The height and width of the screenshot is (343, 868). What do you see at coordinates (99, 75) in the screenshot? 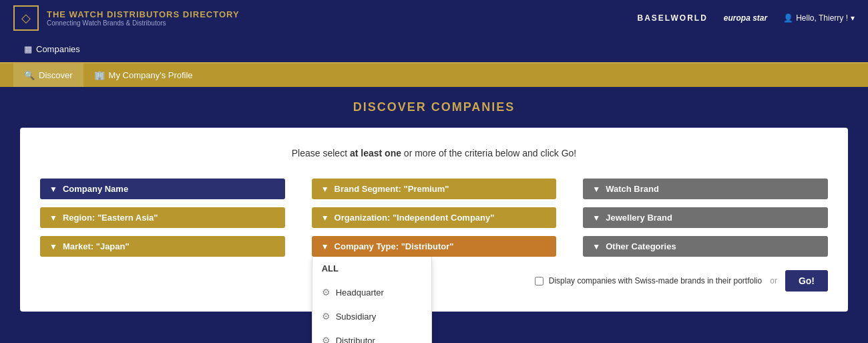
I see `my-profile-building-icon: 🏢` at bounding box center [99, 75].